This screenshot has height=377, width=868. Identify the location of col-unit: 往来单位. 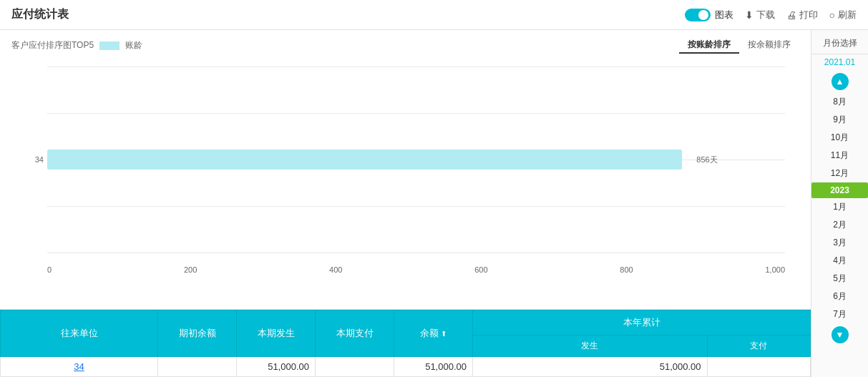
(79, 333).